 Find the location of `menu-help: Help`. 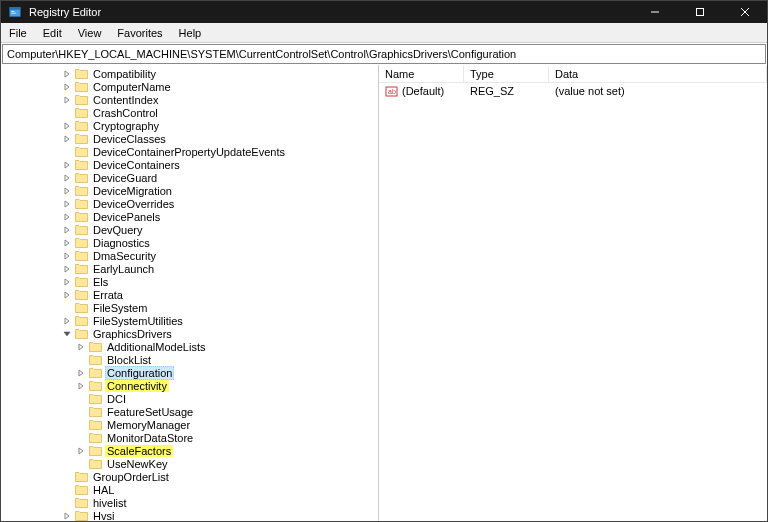

menu-help: Help is located at coordinates (190, 33).